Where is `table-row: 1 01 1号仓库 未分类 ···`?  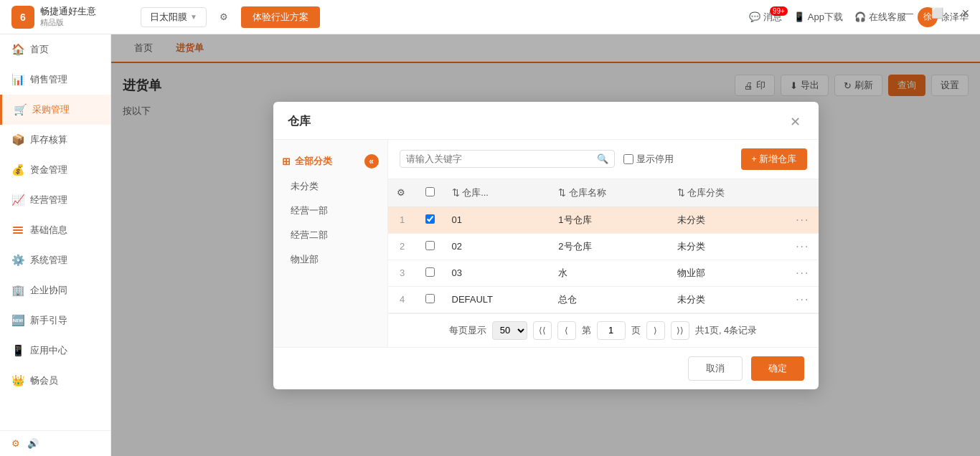 table-row: 1 01 1号仓库 未分类 ··· is located at coordinates (603, 219).